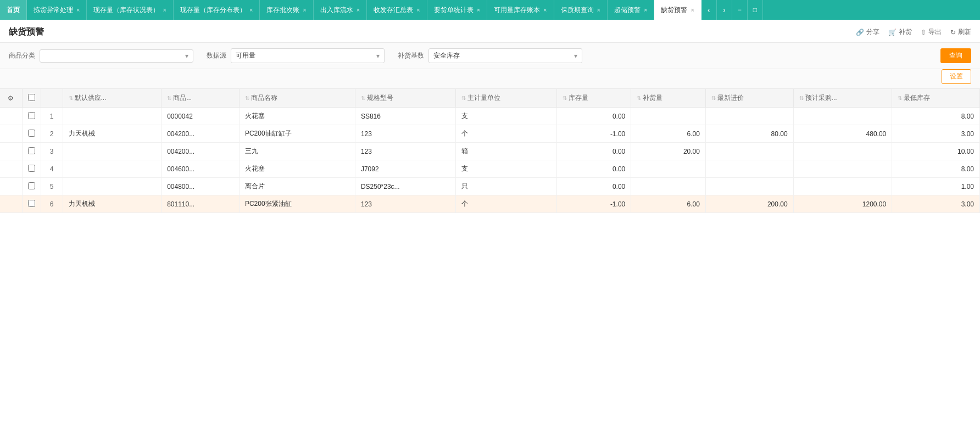 The image size is (980, 437). Describe the element at coordinates (78, 10) in the screenshot. I see `tab-abnormal-close: ×` at that location.